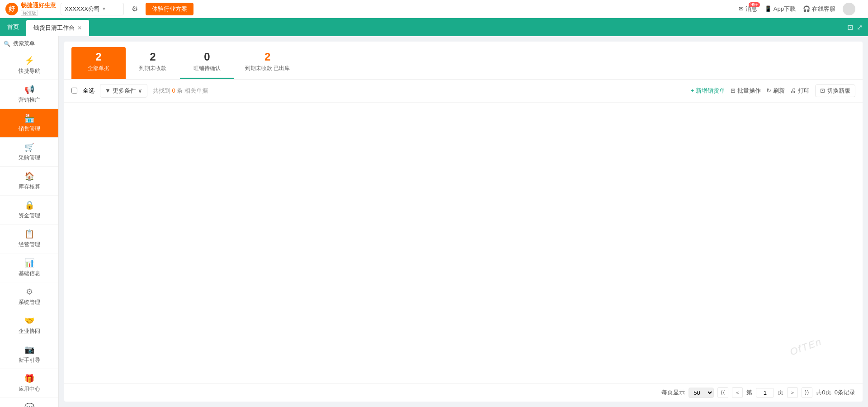 This screenshot has width=868, height=407. I want to click on total-info: 共0页, 0条记录, so click(835, 393).